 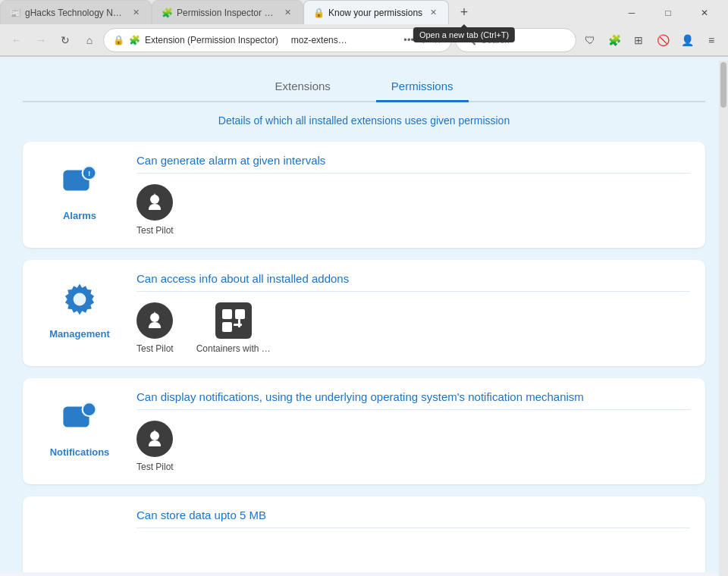 I want to click on home-button: ⌂, so click(x=89, y=40).